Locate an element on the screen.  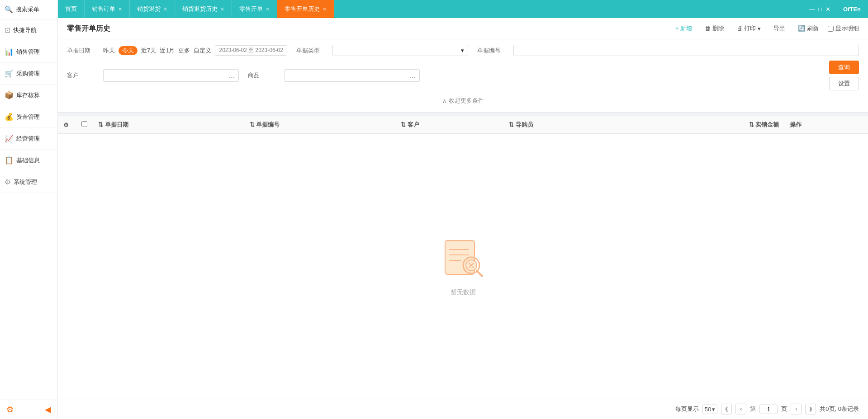
pagination: 每页显示 50 ▾ ⟪ ‹ 第 1 页 › ⟫ 共0页, 0条记录 is located at coordinates (463, 409).